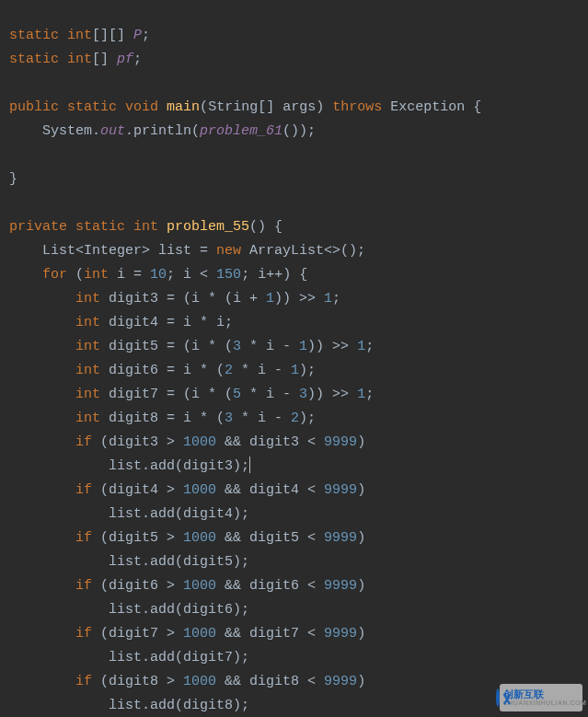 This screenshot has width=588, height=717. Describe the element at coordinates (79, 35) in the screenshot. I see `code-line: static int[][] P;` at that location.